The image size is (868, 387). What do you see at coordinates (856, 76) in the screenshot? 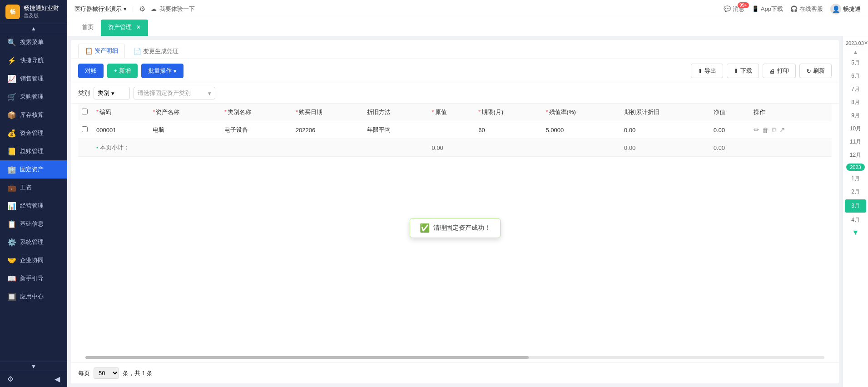
I see `month-6: 6月` at bounding box center [856, 76].